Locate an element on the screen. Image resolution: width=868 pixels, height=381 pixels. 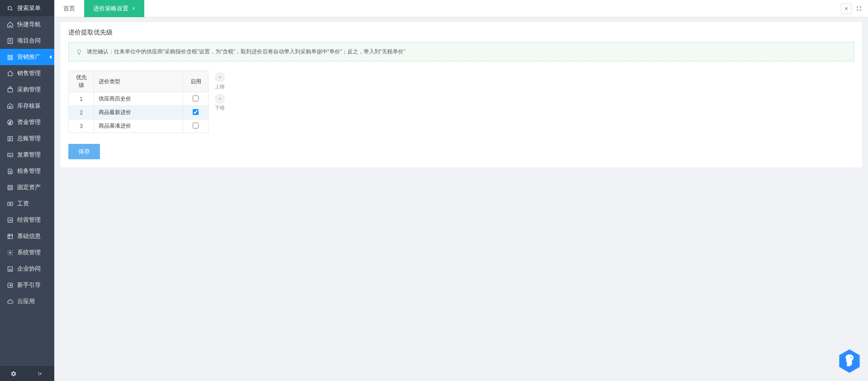
sales-icon is located at coordinates (10, 73).